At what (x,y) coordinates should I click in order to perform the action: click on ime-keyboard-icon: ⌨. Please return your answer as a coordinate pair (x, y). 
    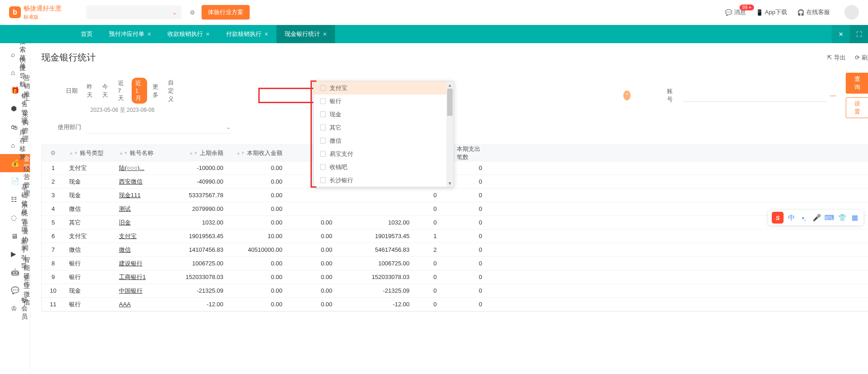
    Looking at the image, I should click on (829, 218).